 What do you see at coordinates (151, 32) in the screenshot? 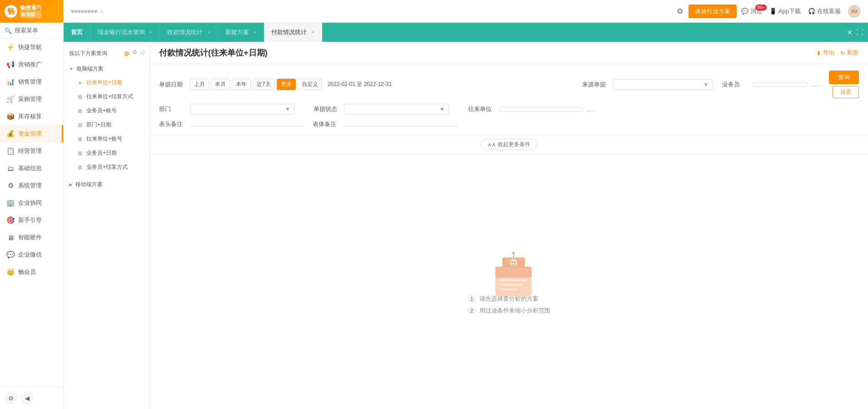
I see `tab-close-bank-flow: ×` at bounding box center [151, 32].